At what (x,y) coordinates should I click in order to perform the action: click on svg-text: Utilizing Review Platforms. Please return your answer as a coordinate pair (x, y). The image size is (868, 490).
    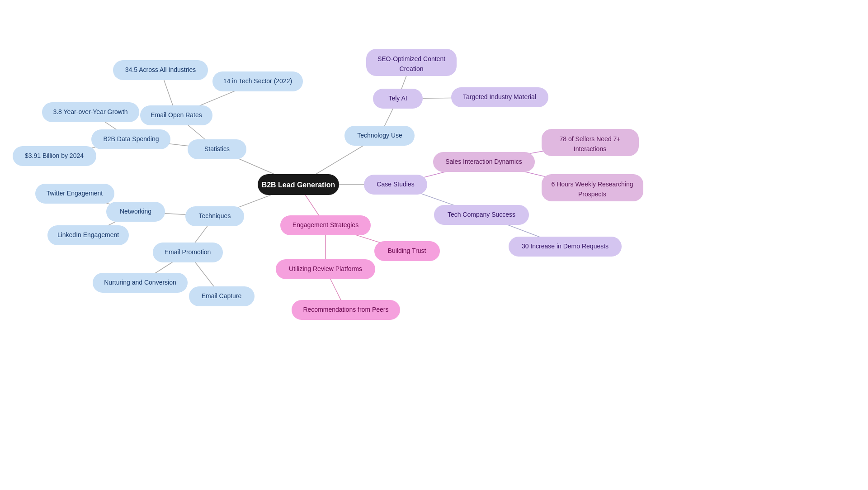
    Looking at the image, I should click on (326, 269).